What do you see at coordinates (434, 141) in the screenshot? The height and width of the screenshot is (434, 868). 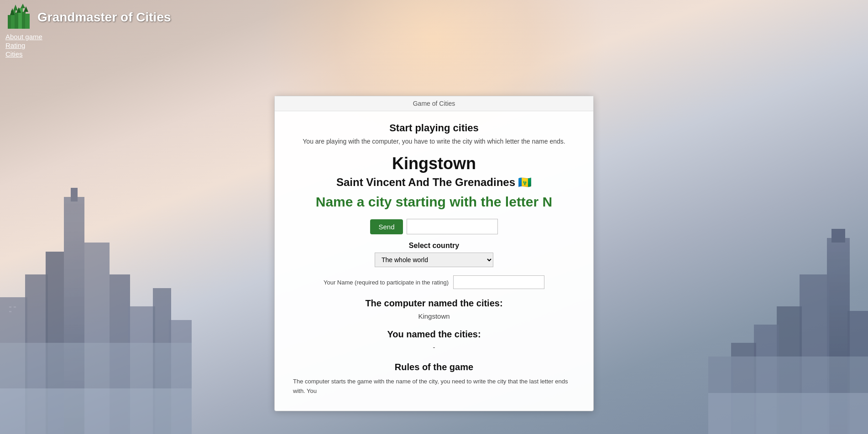 I see `panel-subtitle: You are playing with the computer, you h…` at bounding box center [434, 141].